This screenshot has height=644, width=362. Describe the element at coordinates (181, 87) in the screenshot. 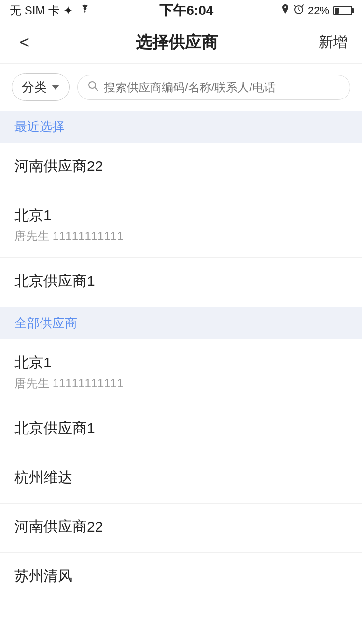

I see `filter-bar: 分类` at that location.